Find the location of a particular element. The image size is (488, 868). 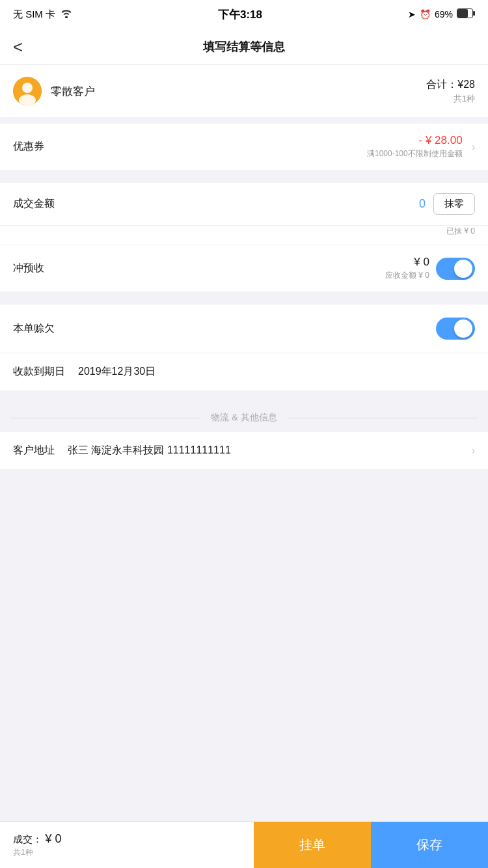

back-button: < is located at coordinates (18, 47).